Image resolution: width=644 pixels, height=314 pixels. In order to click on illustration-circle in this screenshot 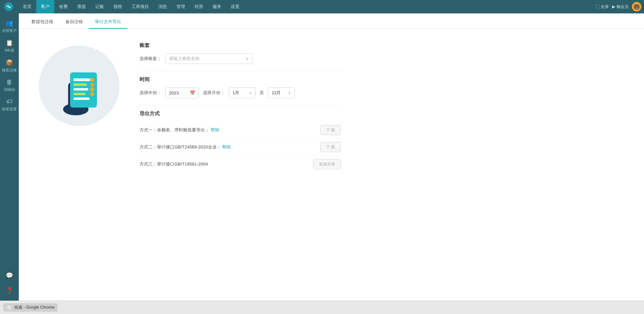, I will do `click(79, 86)`.